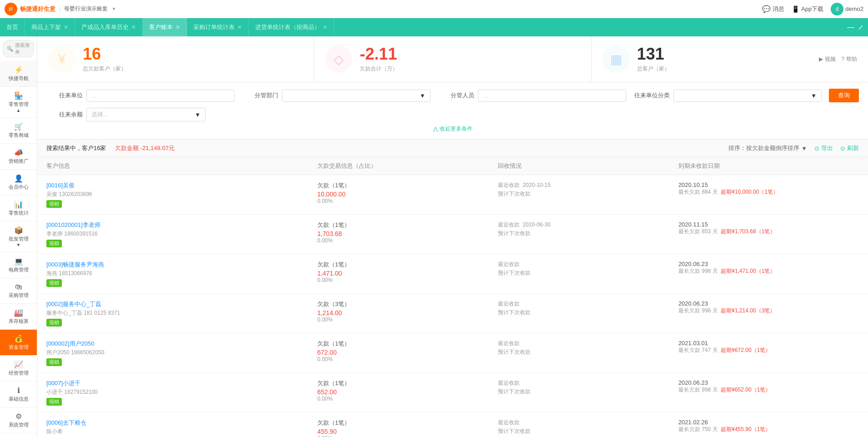 The width and height of the screenshot is (868, 437). I want to click on overdue-days-6: 最长欠款 750 天 超期¥455.90（1笔）, so click(768, 429).